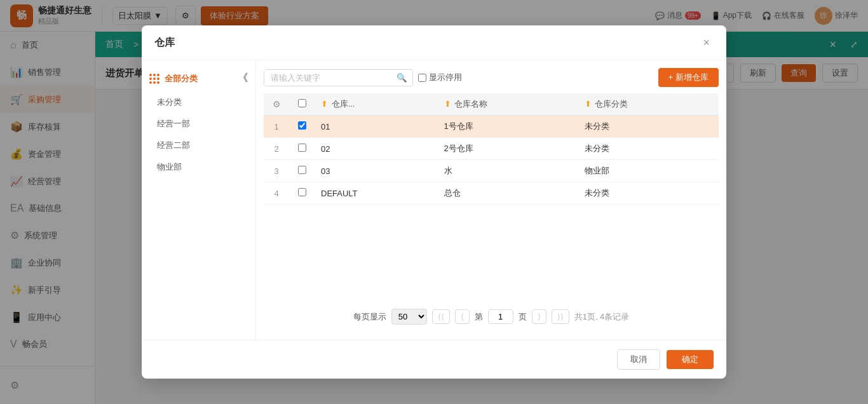 This screenshot has width=868, height=404. Describe the element at coordinates (402, 77) in the screenshot. I see `search-btn: 🔍` at that location.